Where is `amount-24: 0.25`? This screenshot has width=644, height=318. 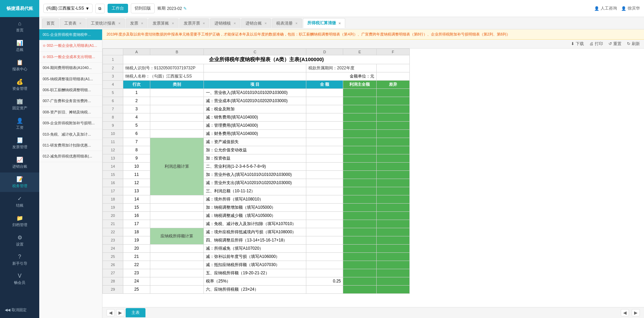
amount-24: 0.25 is located at coordinates (325, 281).